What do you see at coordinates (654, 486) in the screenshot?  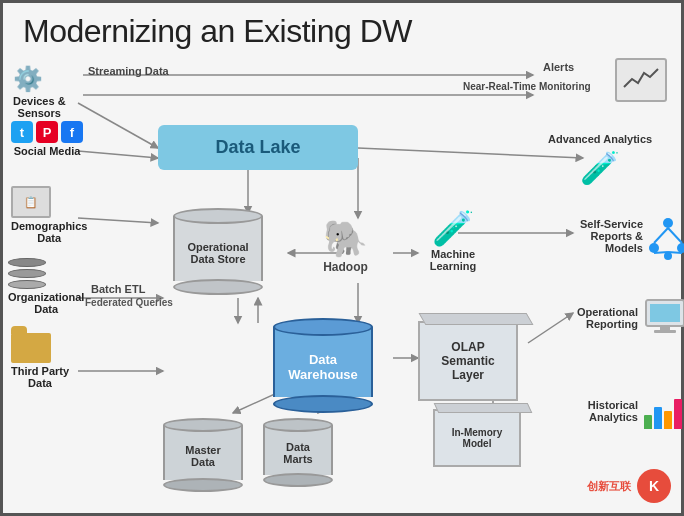 I see `watermark-logo: K` at bounding box center [654, 486].